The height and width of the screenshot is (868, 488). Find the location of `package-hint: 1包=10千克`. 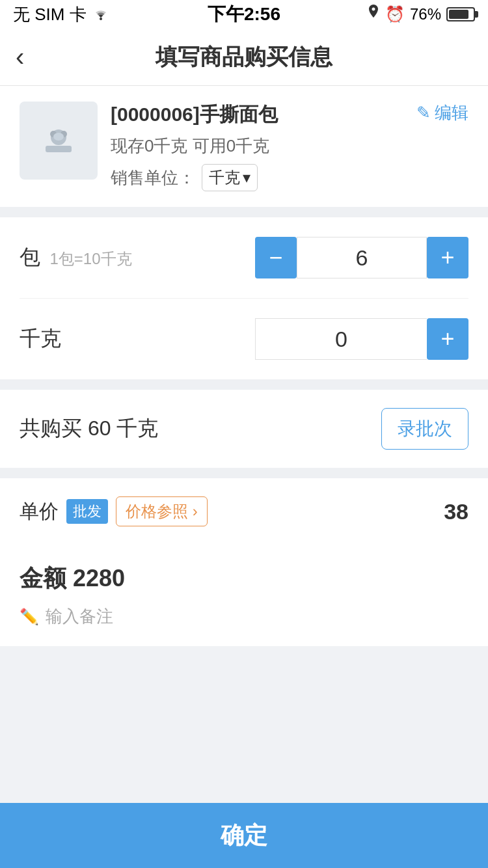

package-hint: 1包=10千克 is located at coordinates (90, 259).